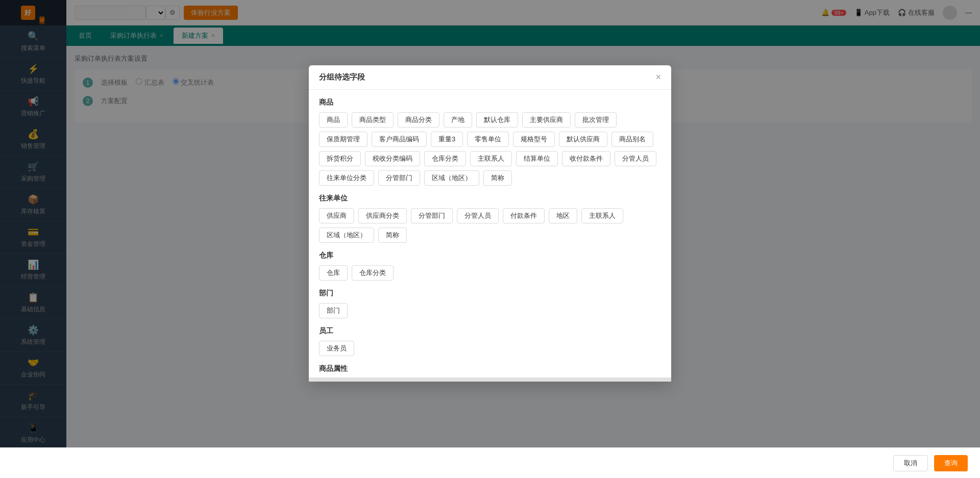  What do you see at coordinates (419, 120) in the screenshot?
I see `field-tag: 商品分类` at bounding box center [419, 120].